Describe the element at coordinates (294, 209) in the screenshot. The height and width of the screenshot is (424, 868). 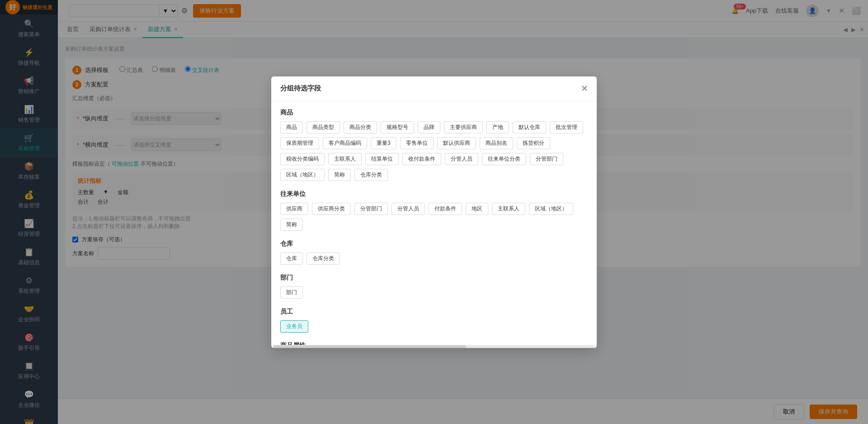
I see `field-tag: 供应商` at that location.